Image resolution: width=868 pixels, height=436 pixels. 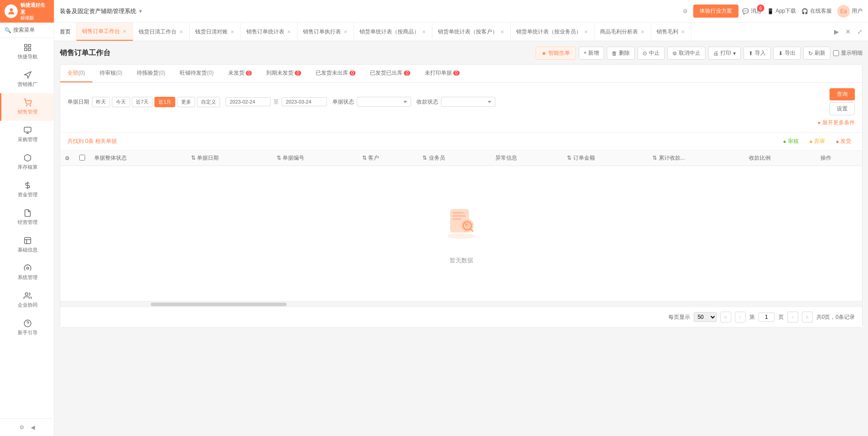 I want to click on page-number-input, so click(x=767, y=317).